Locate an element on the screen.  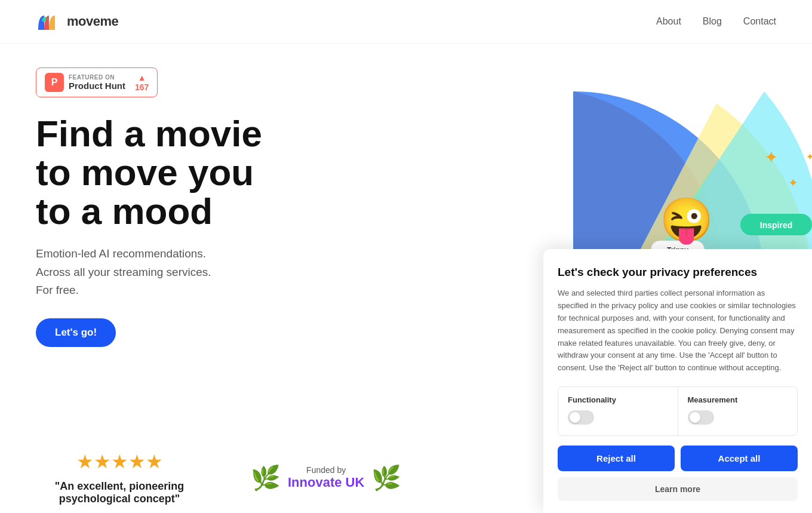
cookie-actions: Reject all Accept all is located at coordinates (678, 459).